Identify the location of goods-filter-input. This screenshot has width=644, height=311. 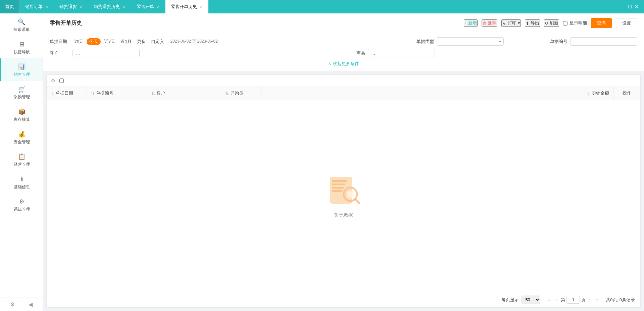
(401, 53).